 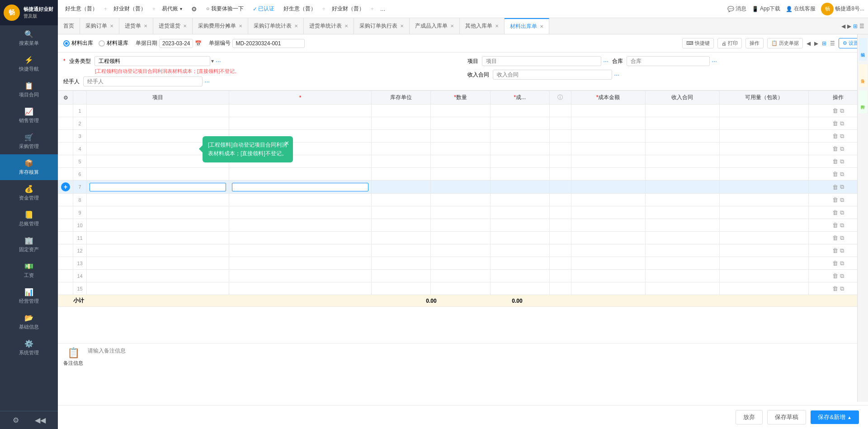 I want to click on operation-button: 操作, so click(x=755, y=43).